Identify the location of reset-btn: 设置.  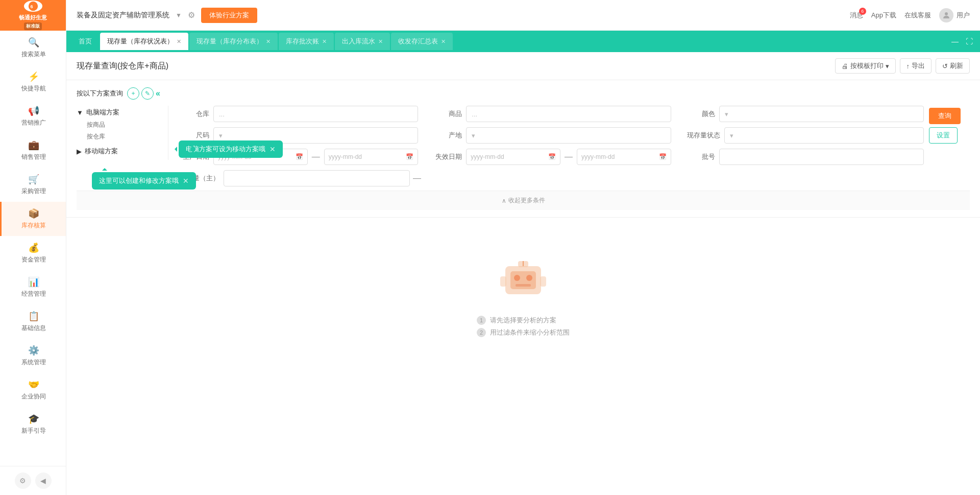
(943, 135).